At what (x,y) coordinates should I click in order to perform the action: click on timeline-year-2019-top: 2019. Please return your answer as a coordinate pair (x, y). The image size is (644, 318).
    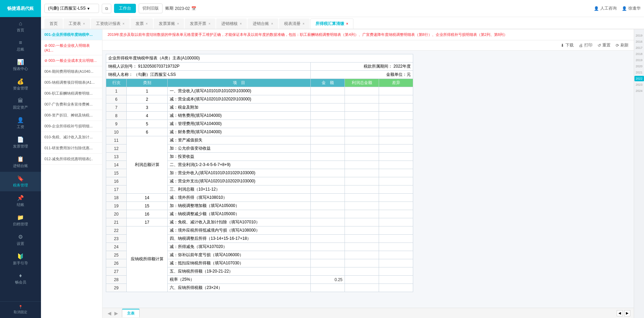
    Looking at the image, I should click on (639, 36).